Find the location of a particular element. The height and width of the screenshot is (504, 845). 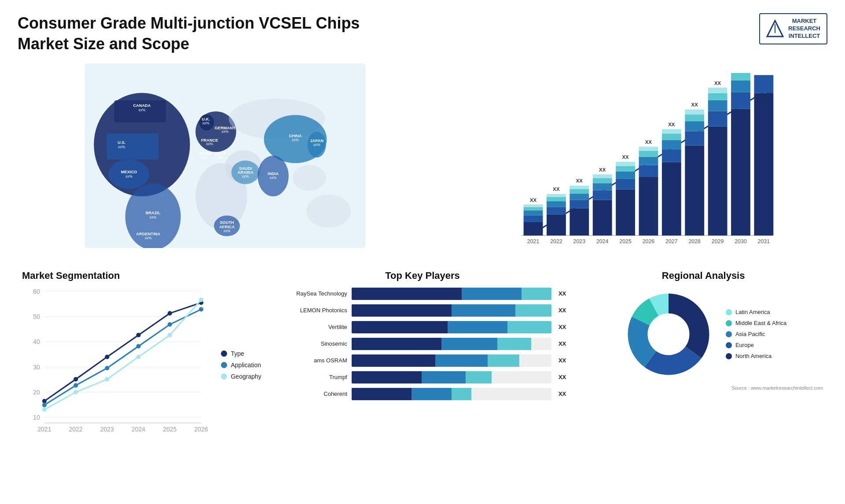

type-dot is located at coordinates (224, 354).